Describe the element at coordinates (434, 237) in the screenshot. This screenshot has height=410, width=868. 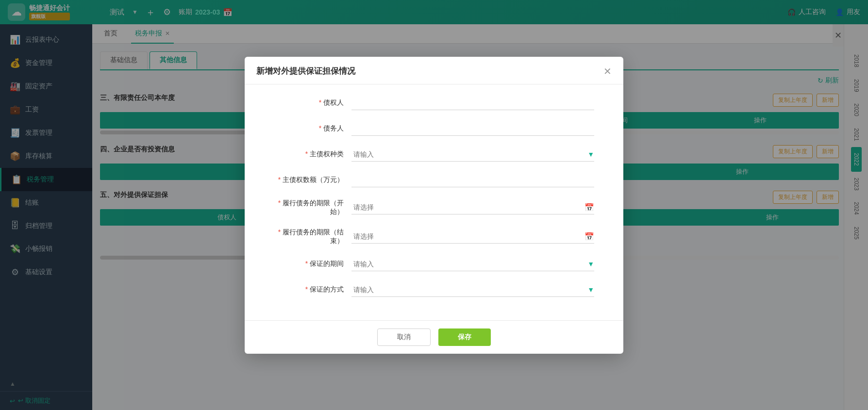
I see `form-row-lvxing-end: * 履行债务的期限（结束） 📅` at that location.